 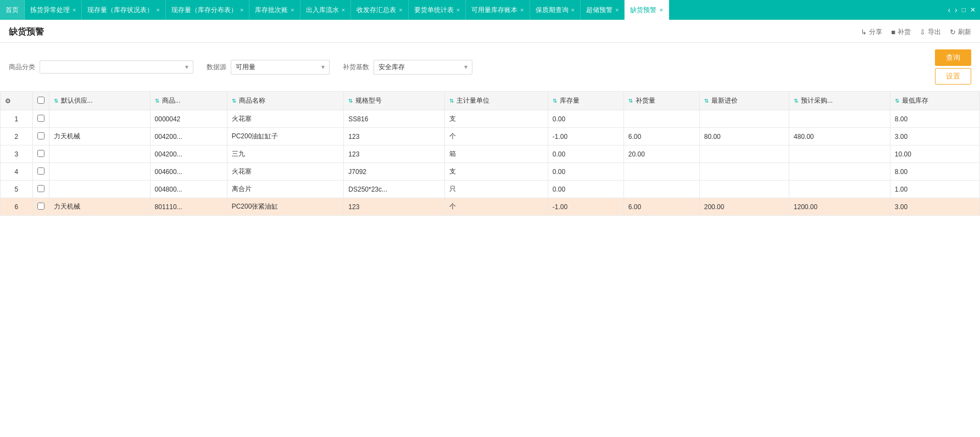 I want to click on header-actions: ↳ 分享 ■ 补货 ⇩ 导出 ↻ 刷新, so click(x=916, y=32).